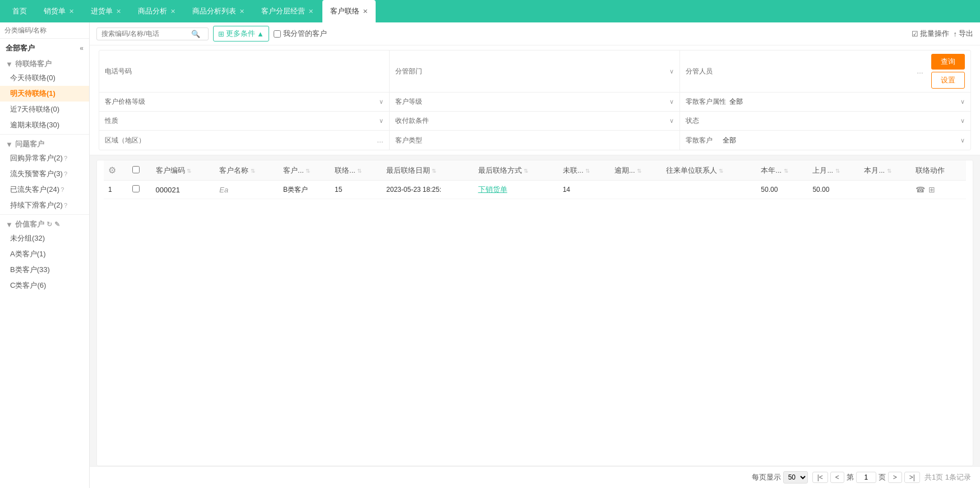 This screenshot has width=980, height=488. What do you see at coordinates (247, 171) in the screenshot?
I see `th-name: 客户名称 ⇅` at bounding box center [247, 171].